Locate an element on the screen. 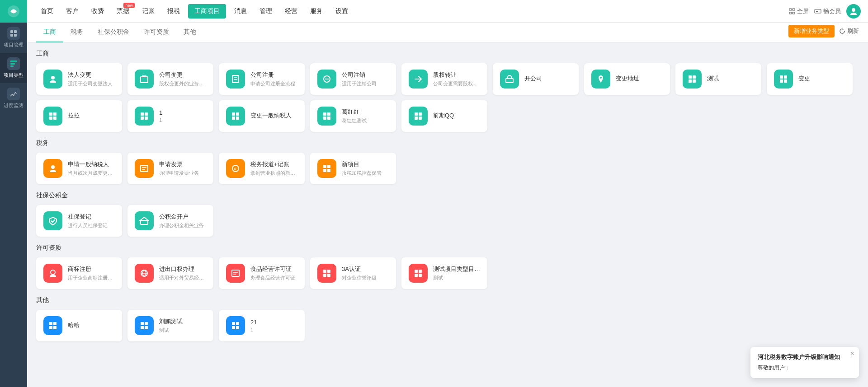  nav-messages: 消息 is located at coordinates (241, 11).